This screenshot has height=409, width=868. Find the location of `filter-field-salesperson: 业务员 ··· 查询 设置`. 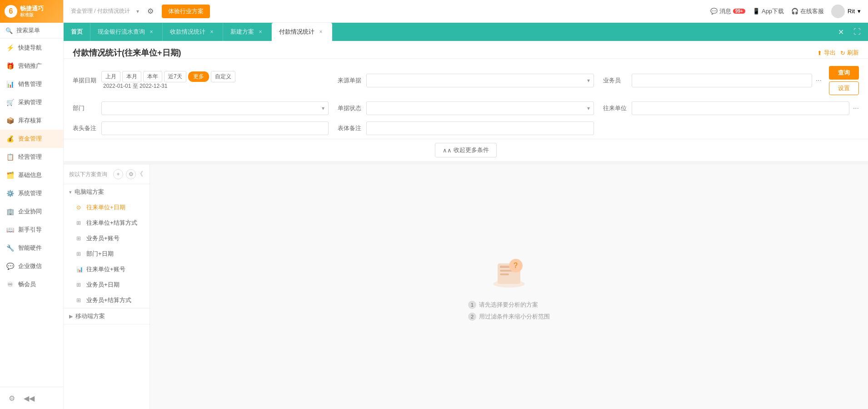

filter-field-salesperson: 业务员 ··· 查询 设置 is located at coordinates (731, 81).